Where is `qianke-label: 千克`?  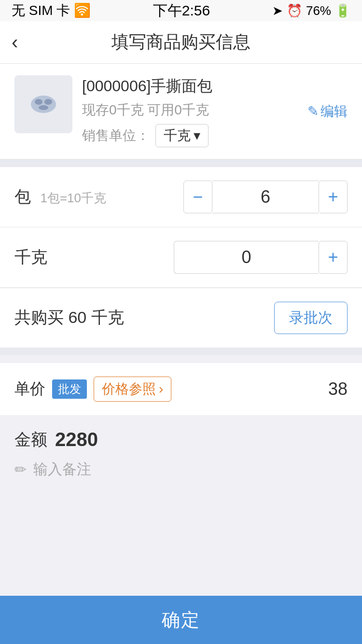 qianke-label: 千克 is located at coordinates (94, 257).